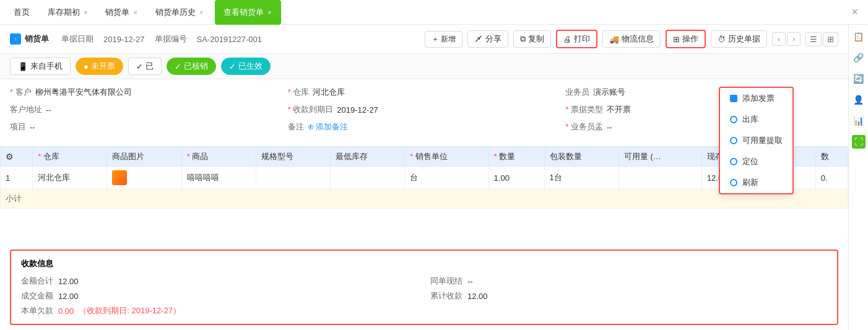 This screenshot has height=330, width=868. What do you see at coordinates (446, 296) in the screenshot?
I see `cumulative-payment-label: 累计收款` at bounding box center [446, 296].